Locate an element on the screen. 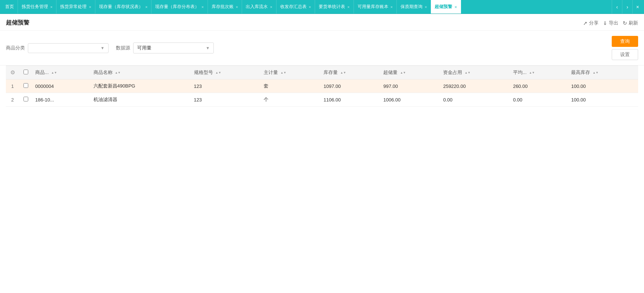 The height and width of the screenshot is (293, 644). nav-tab-abnormal: 拣货异常处理 × is located at coordinates (76, 7).